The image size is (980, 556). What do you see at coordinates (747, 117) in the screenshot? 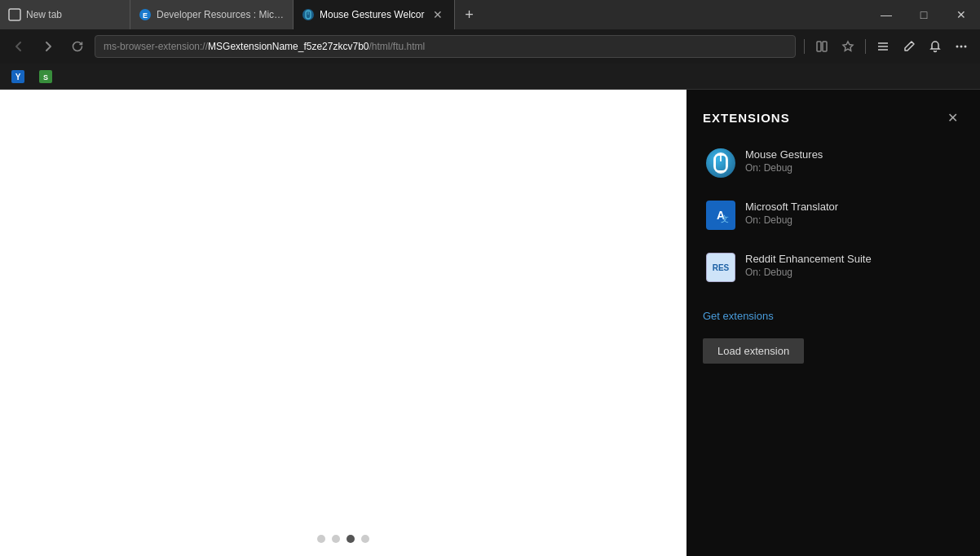
I see `extensions-title: EXTENSIONS` at bounding box center [747, 117].